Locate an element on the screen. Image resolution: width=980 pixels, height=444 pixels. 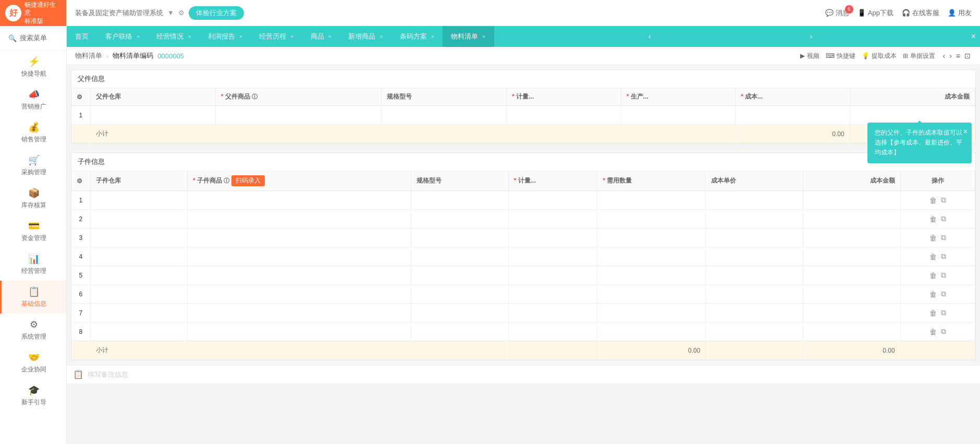
shortcut-button: ⌨ 快捷键 is located at coordinates (840, 56).